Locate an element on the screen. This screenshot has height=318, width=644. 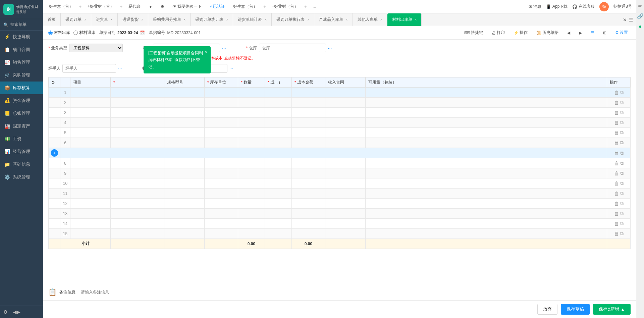
nav-prev-btn: ◀ is located at coordinates (569, 33).